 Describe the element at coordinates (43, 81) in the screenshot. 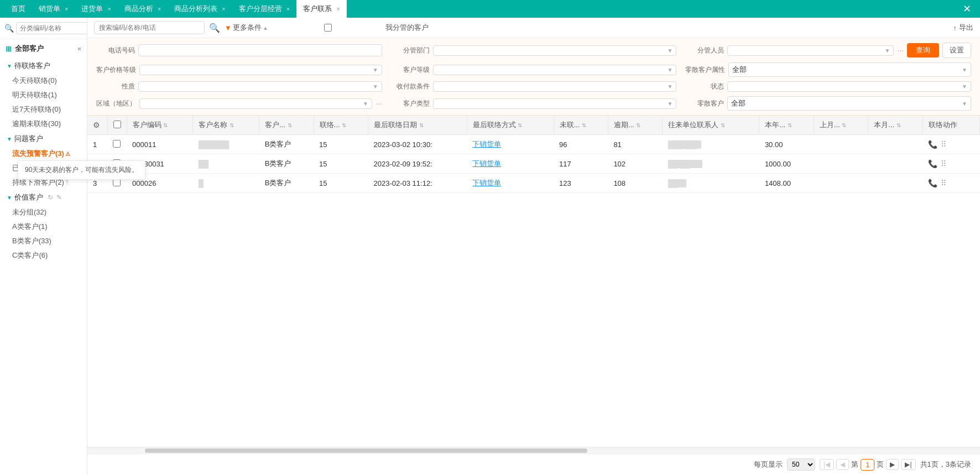

I see `sidebar-item-today: 今天待联络(0)` at that location.